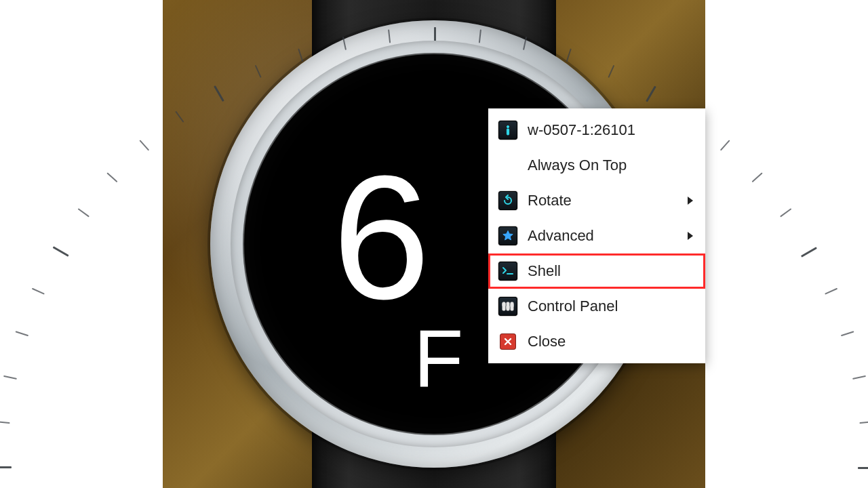 This screenshot has width=868, height=488. Describe the element at coordinates (597, 201) in the screenshot. I see `menu-item-rotate: Rotate` at that location.